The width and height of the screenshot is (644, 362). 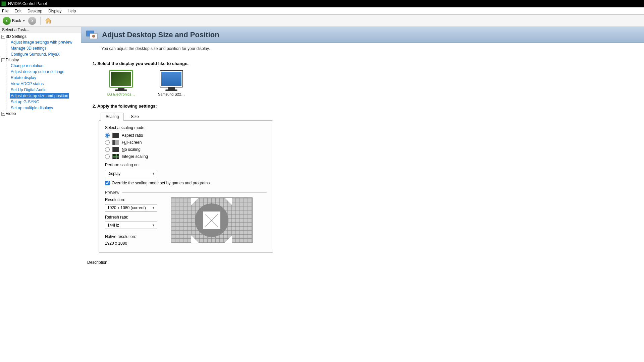 What do you see at coordinates (131, 208) in the screenshot?
I see `resolution-select: 1920 x 1080 (current) ▼` at bounding box center [131, 208].